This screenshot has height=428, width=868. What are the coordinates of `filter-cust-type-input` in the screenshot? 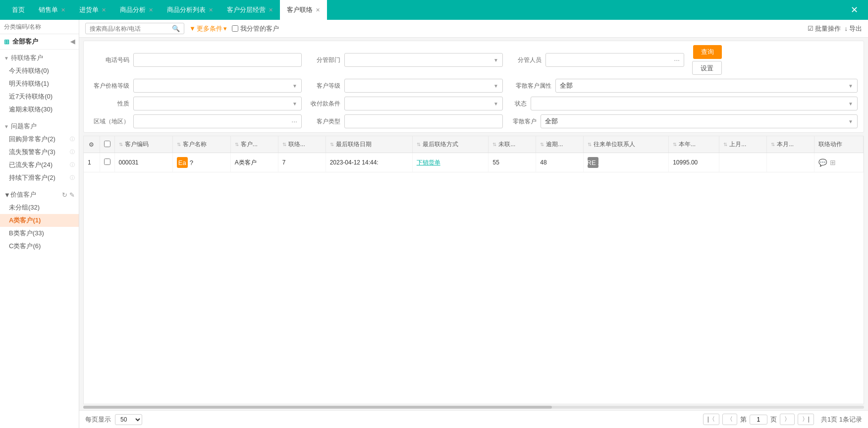 It's located at (424, 121).